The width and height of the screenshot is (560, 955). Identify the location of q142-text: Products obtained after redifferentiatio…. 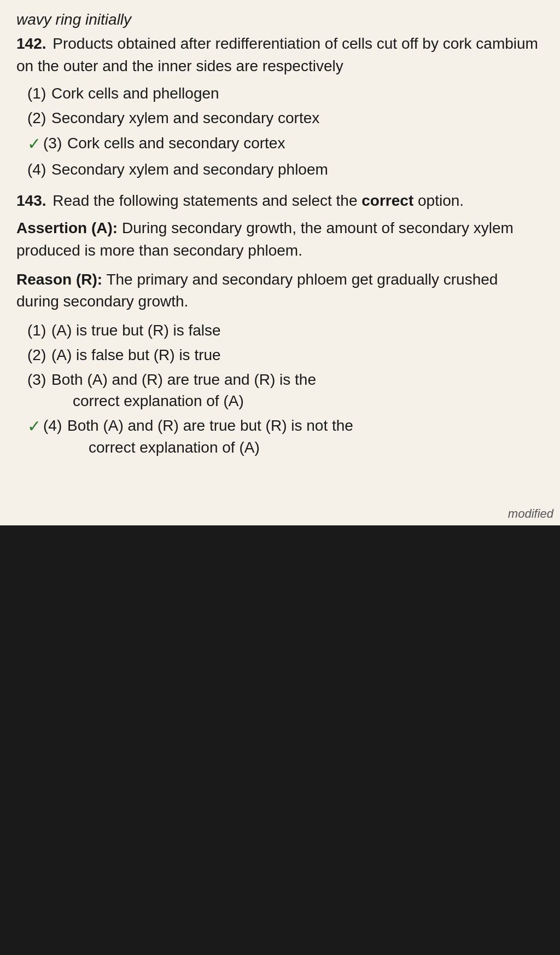
(277, 55).